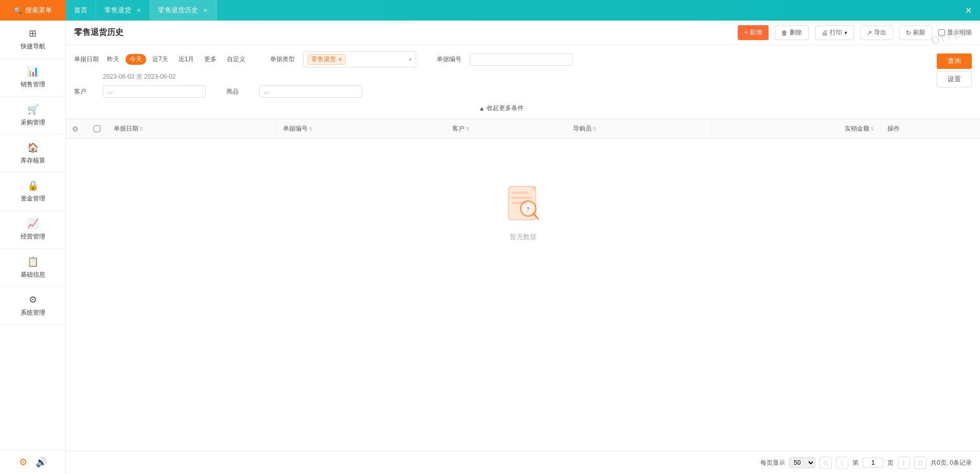 This screenshot has width=980, height=474. What do you see at coordinates (327, 60) in the screenshot?
I see `type-tag: 零售退货 ✕` at bounding box center [327, 60].